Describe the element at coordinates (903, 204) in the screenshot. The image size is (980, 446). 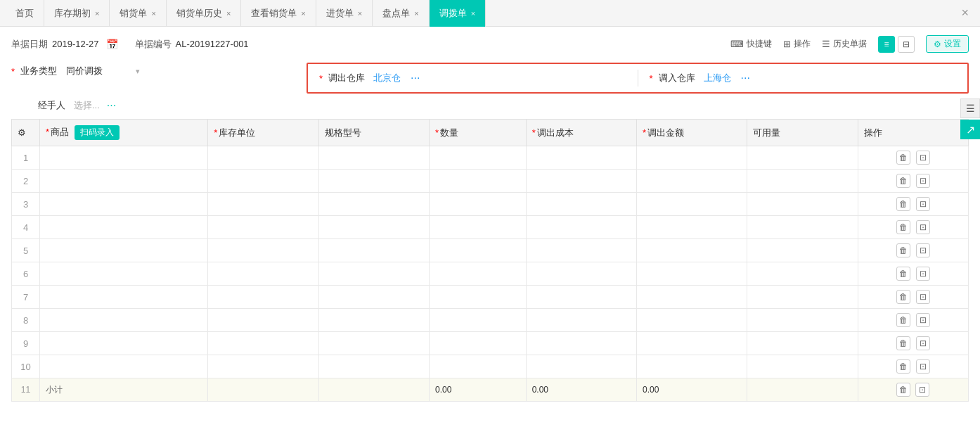
I see `delete-btn-3: 🗑` at that location.